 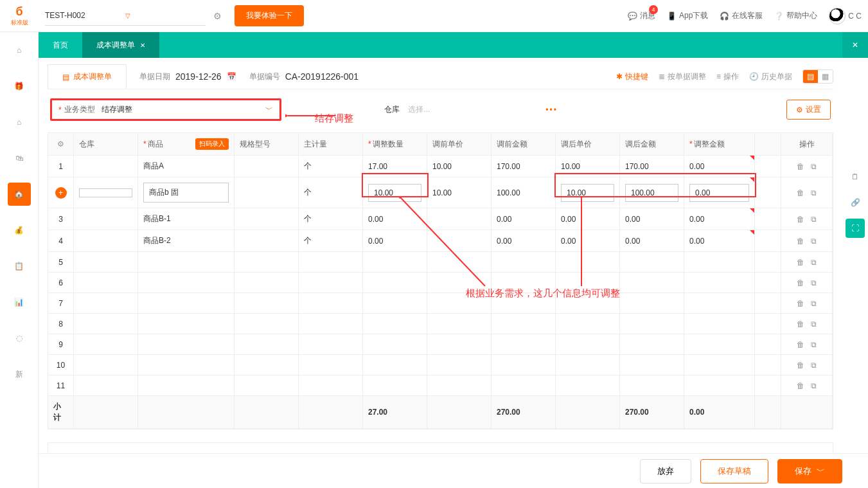 What do you see at coordinates (19, 23) in the screenshot?
I see `logo-edition: 标准版` at bounding box center [19, 23].